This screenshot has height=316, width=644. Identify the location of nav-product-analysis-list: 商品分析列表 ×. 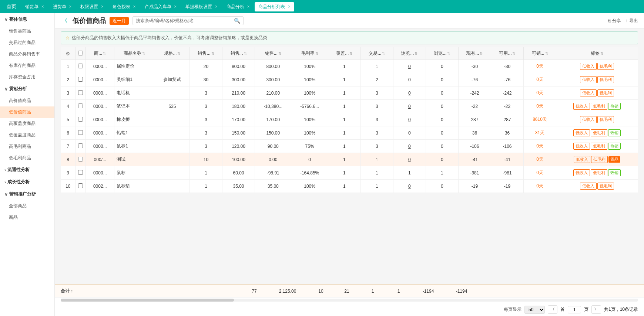
(275, 7).